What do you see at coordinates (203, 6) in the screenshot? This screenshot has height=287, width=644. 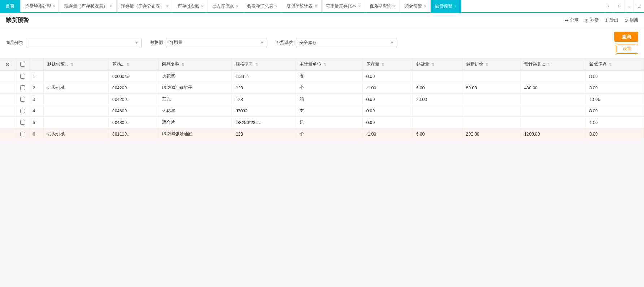 I see `tab-close-batch-account: ×` at bounding box center [203, 6].